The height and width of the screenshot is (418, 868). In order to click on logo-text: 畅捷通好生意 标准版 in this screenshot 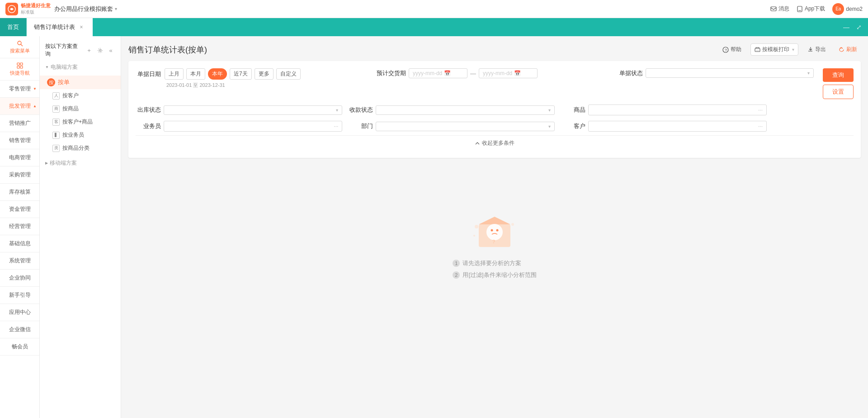, I will do `click(36, 9)`.